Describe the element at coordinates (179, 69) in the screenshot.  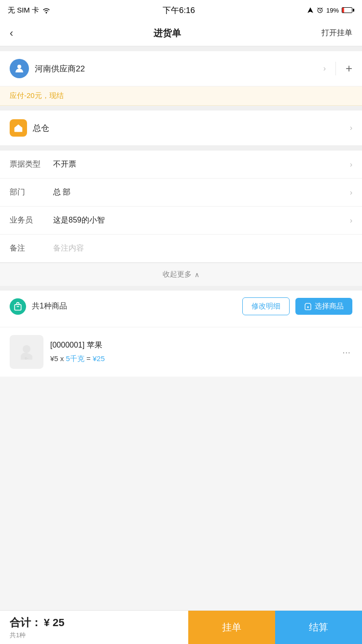
I see `supplier-name: 河南供应商22` at that location.